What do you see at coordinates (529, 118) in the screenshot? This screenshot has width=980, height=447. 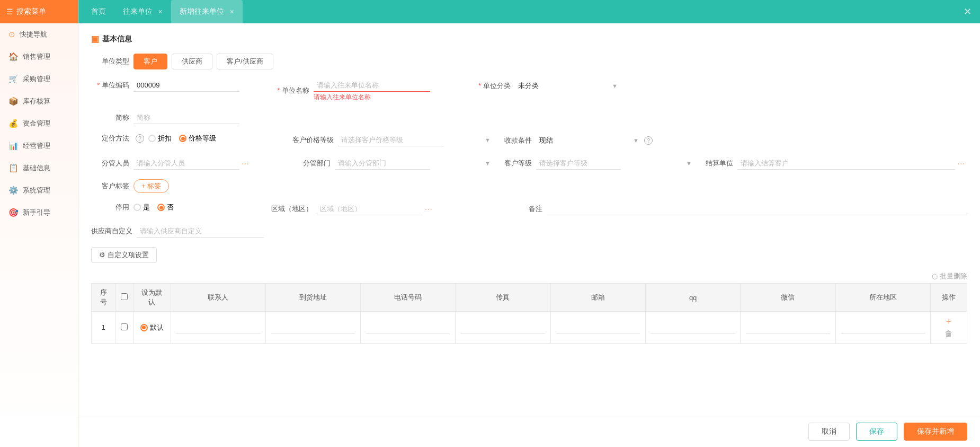 I see `short-name-row: 简称` at bounding box center [529, 118].